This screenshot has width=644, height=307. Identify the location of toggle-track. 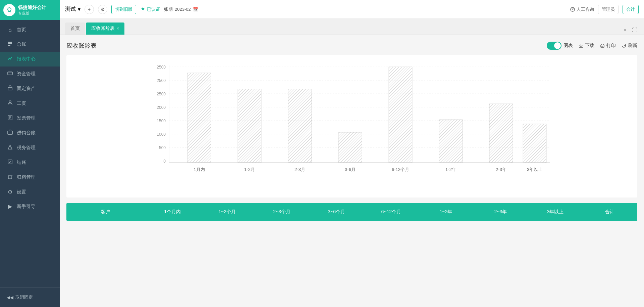
(554, 46).